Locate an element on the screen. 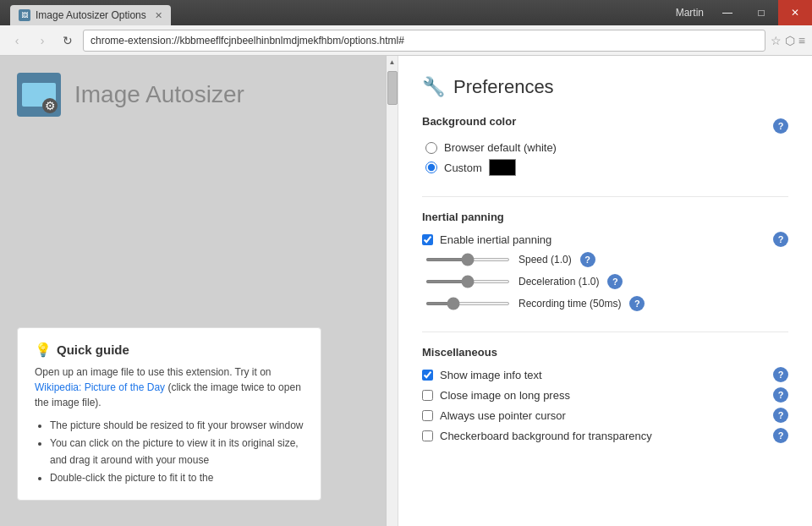  deceleration-label: Deceleration (1.0) is located at coordinates (558, 282).